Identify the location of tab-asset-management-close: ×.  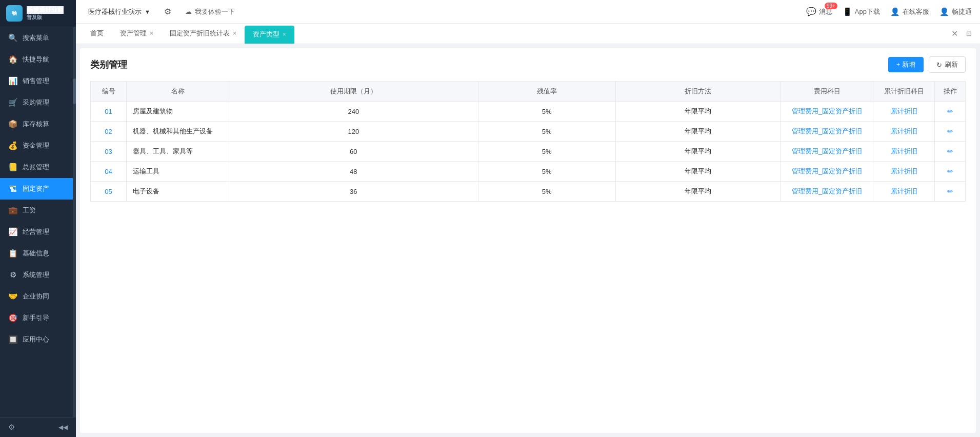
(152, 33).